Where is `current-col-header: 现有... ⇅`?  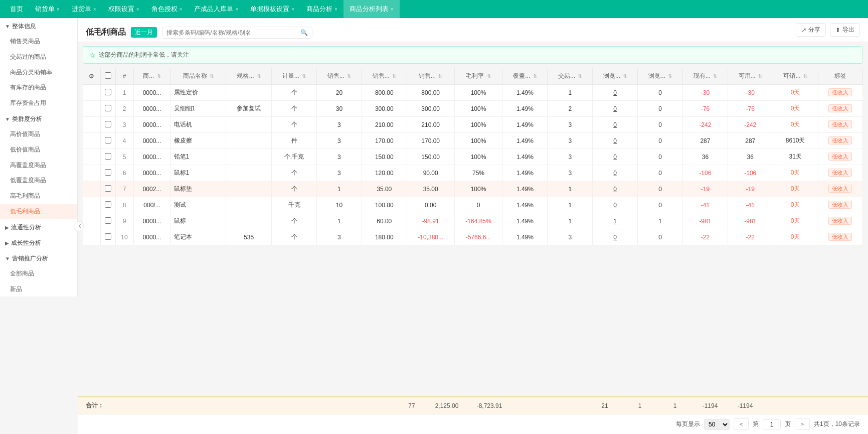
current-col-header: 现有... ⇅ is located at coordinates (705, 76).